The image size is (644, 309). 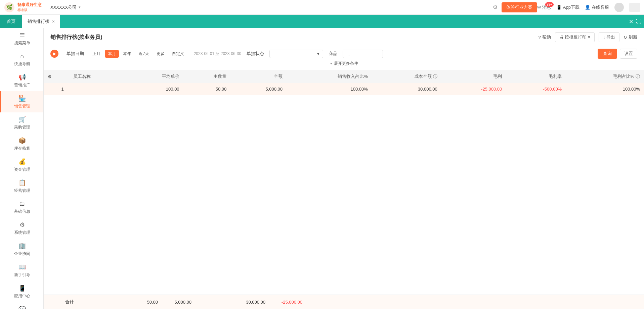 I want to click on close-window-button: ✕, so click(x=631, y=21).